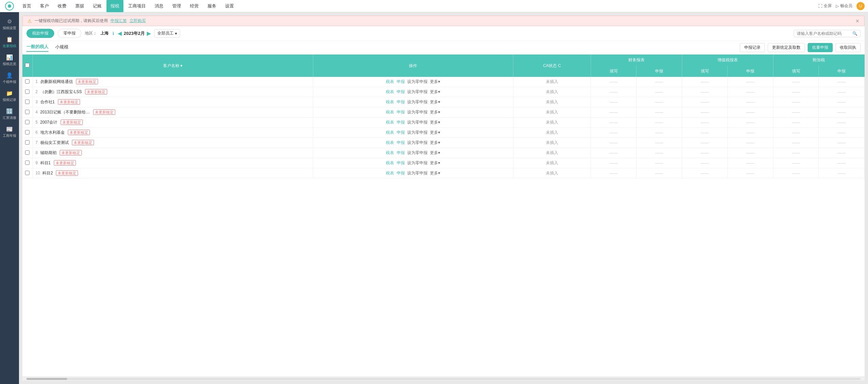  Describe the element at coordinates (413, 173) in the screenshot. I see `row-operations: 税表 申报 设为零申报 更多▾` at that location.